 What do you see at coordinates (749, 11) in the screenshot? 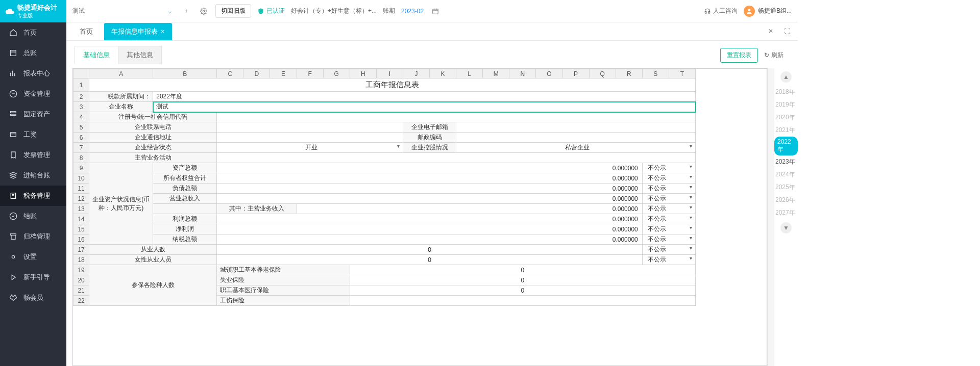
I see `avatar` at bounding box center [749, 11].